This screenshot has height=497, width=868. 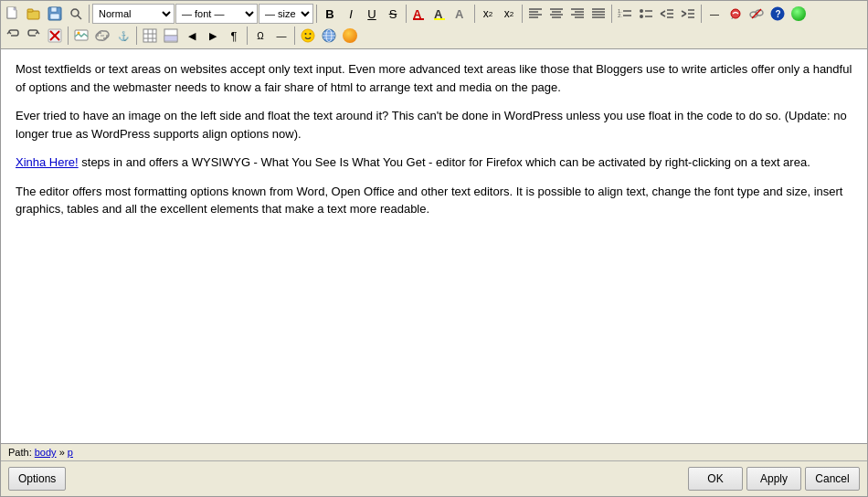 I want to click on toolbar-area: Normal Heading 1 Heading 2 Heading 3 Pre…, so click(x=434, y=26).